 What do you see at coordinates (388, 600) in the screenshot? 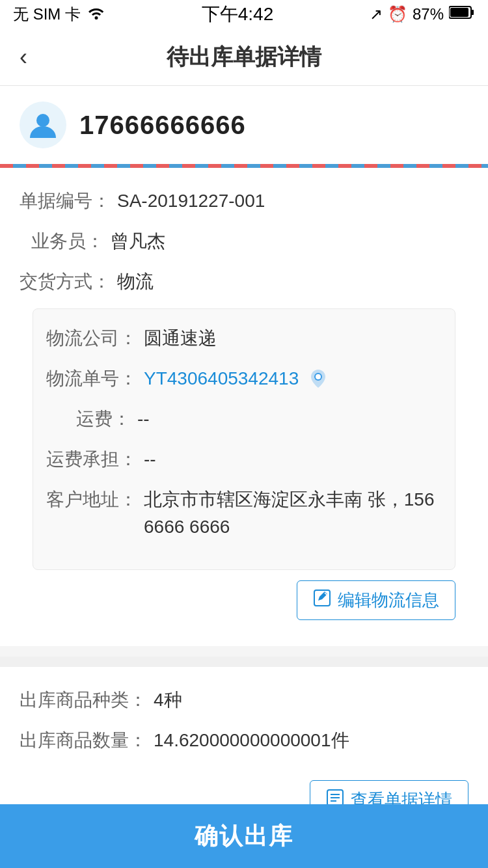
I see `edit-logistics-label: 编辑物流信息` at bounding box center [388, 600].